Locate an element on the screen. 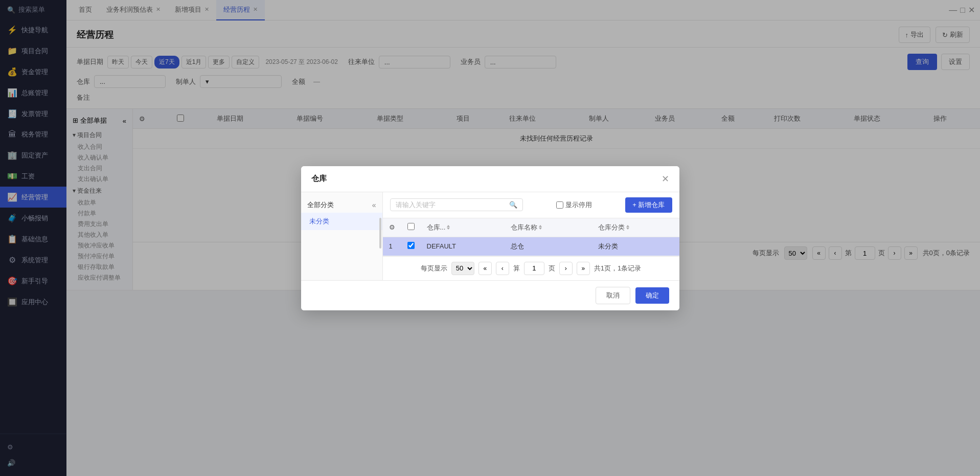 The height and width of the screenshot is (476, 980). cancel-button: 取消 is located at coordinates (613, 296).